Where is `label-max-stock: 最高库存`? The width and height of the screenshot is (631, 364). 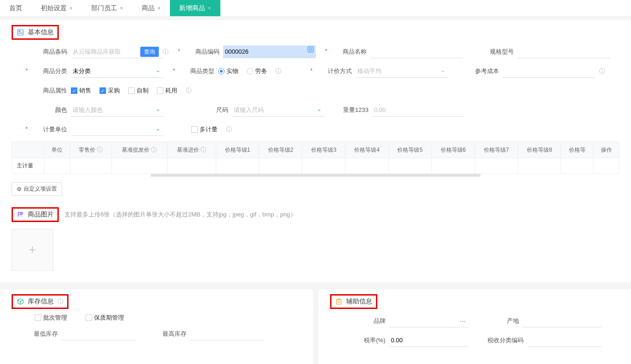 label-max-stock: 最高库存 is located at coordinates (168, 334).